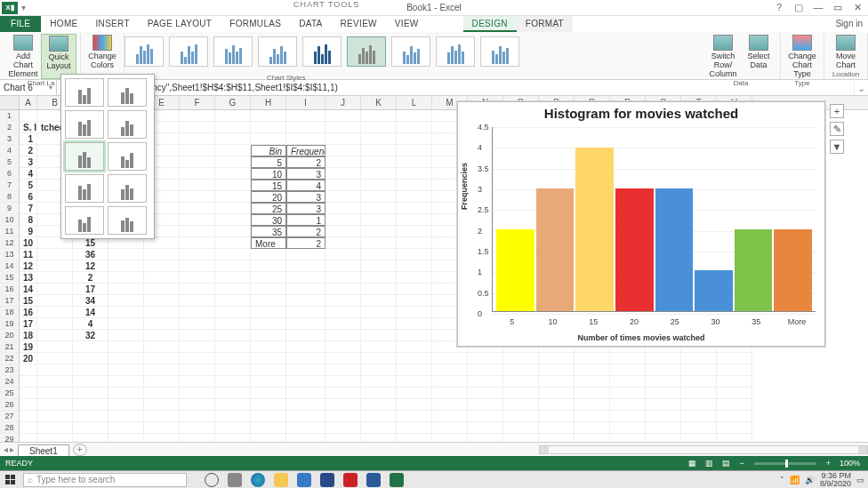 The width and height of the screenshot is (868, 488). What do you see at coordinates (350, 480) in the screenshot?
I see `mcafee-icon` at bounding box center [350, 480].